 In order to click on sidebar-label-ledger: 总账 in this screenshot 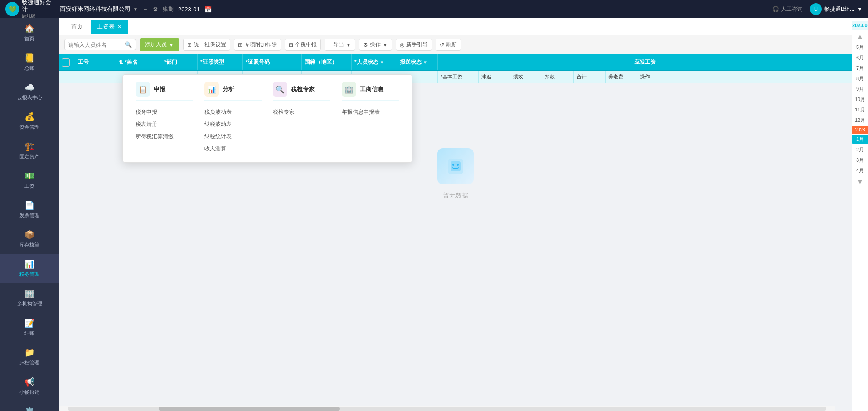, I will do `click(29, 68)`.